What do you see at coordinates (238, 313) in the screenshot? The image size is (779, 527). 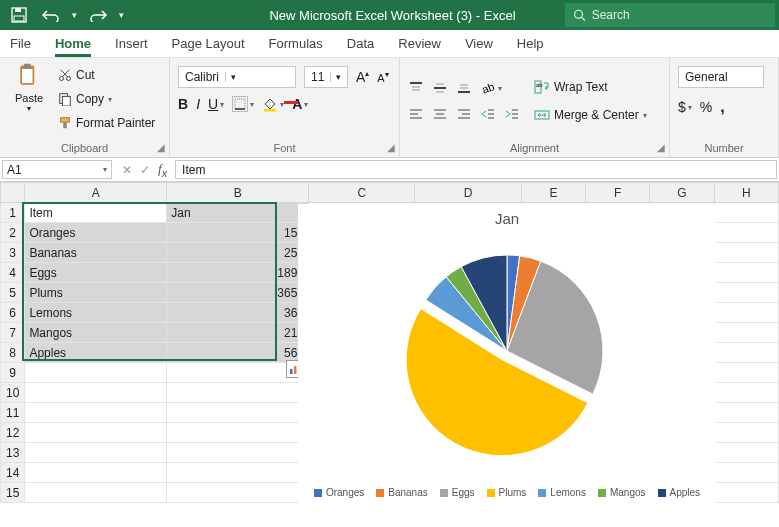 I see `cell: 365` at bounding box center [238, 313].